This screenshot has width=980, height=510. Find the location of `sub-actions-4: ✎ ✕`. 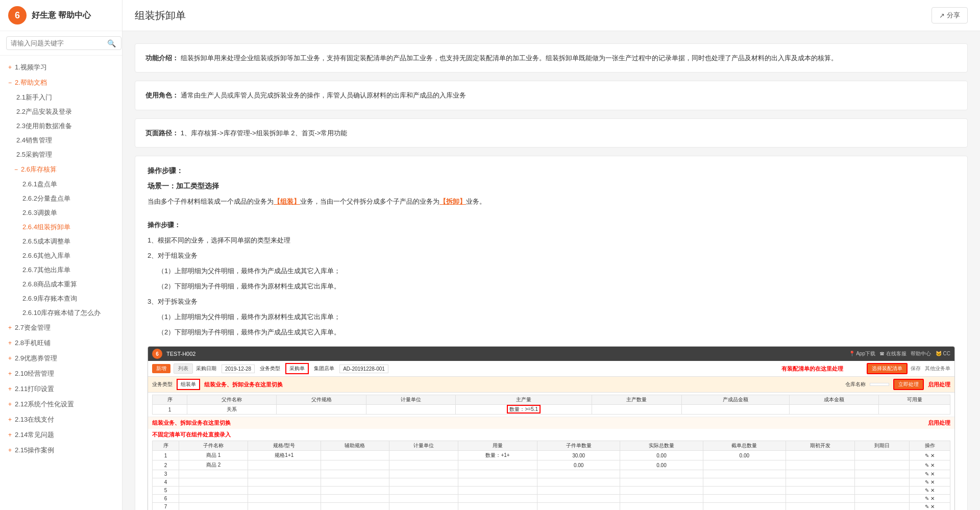

sub-actions-4: ✎ ✕ is located at coordinates (930, 482).